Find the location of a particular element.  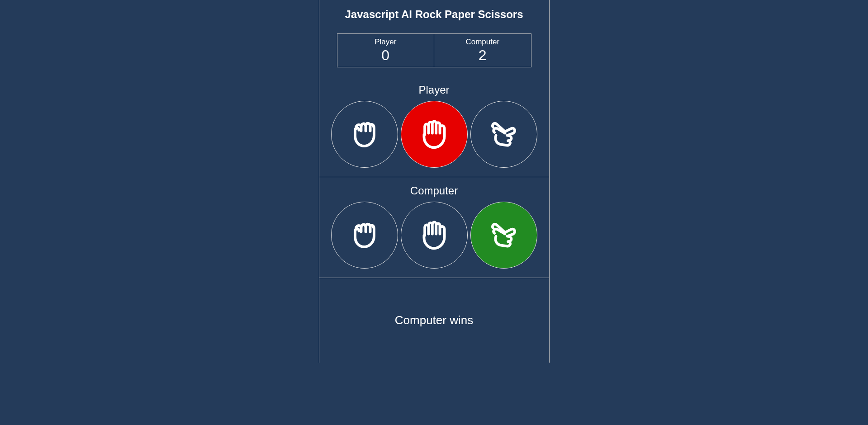

computer-section: Computer is located at coordinates (434, 228).